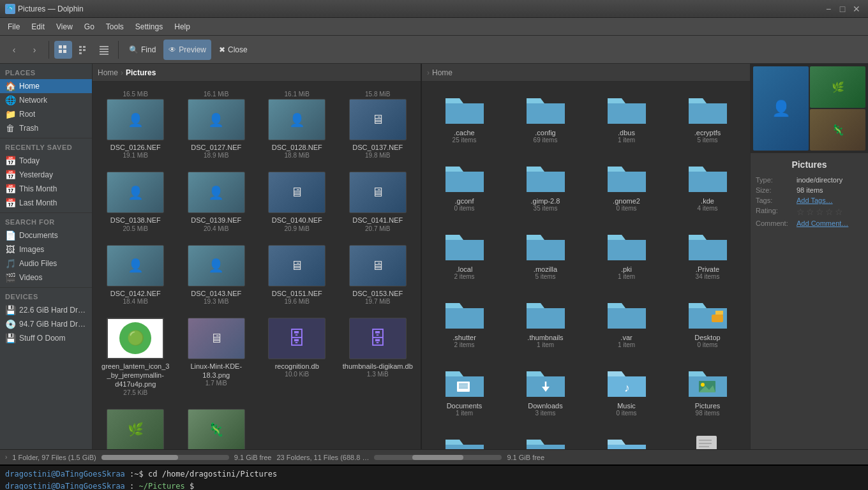 The height and width of the screenshot is (490, 868). I want to click on list-item: 16.1 MiB 👤 DSC_0128.NEF 18.8 MiB, so click(297, 125).